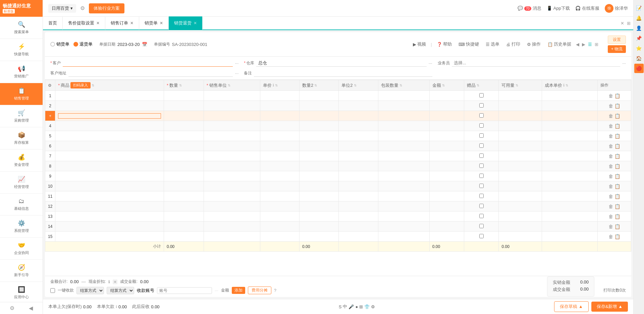  I want to click on customer-input, so click(148, 63).